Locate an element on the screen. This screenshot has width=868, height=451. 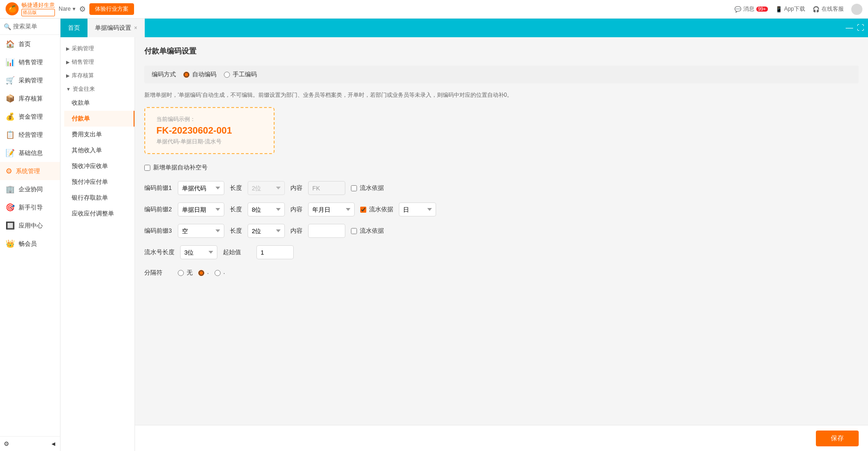
nav-sub-finance: 收款单 付款单 费用支出单 其他收入单 预收冲应收单 预付冲 is located at coordinates (98, 158).